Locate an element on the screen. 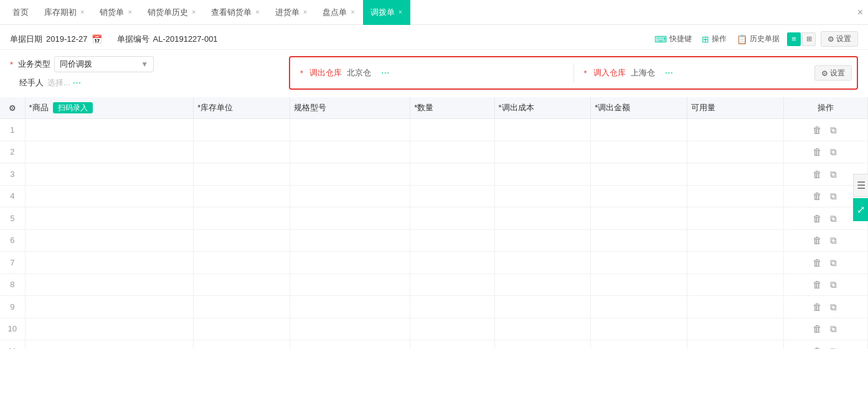 The width and height of the screenshot is (868, 395). person-select: 选择... ··· is located at coordinates (64, 83).